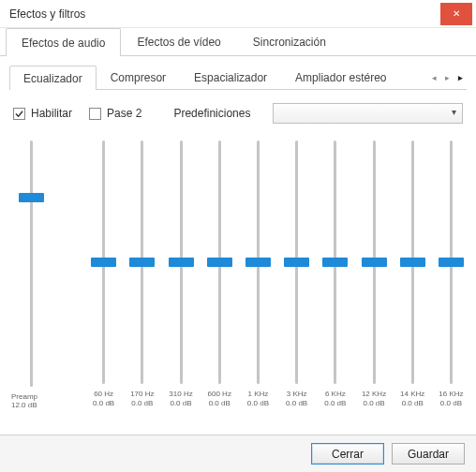  I want to click on eq-band: 1 KHz0.0 dB, so click(259, 273).